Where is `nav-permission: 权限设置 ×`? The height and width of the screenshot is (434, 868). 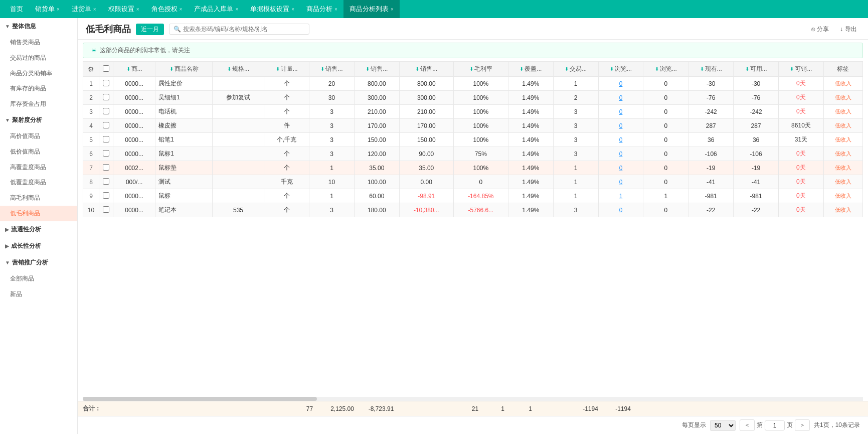 nav-permission: 权限设置 × is located at coordinates (124, 9).